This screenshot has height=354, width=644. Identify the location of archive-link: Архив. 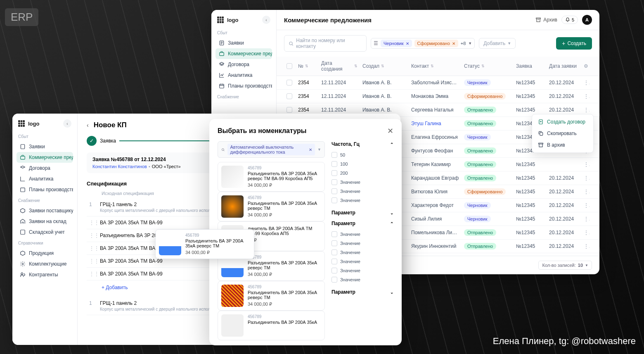
(547, 20).